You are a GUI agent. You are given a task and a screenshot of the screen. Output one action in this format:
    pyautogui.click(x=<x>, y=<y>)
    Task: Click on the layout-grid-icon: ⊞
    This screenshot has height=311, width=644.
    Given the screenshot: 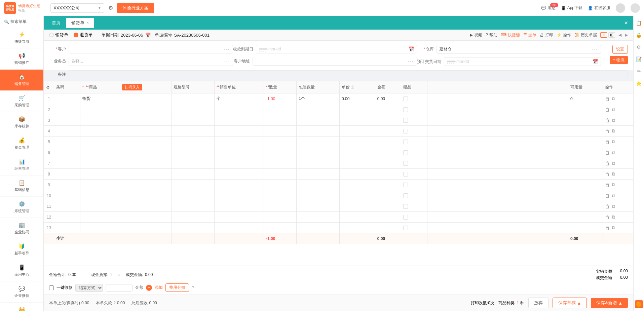 What is the action you would take?
    pyautogui.click(x=612, y=35)
    